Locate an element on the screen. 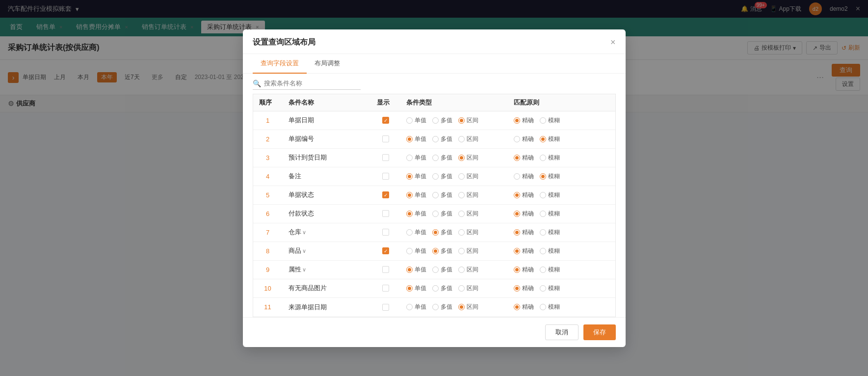 The height and width of the screenshot is (376, 868). radio-match-模糊-6: 模糊 is located at coordinates (550, 233).